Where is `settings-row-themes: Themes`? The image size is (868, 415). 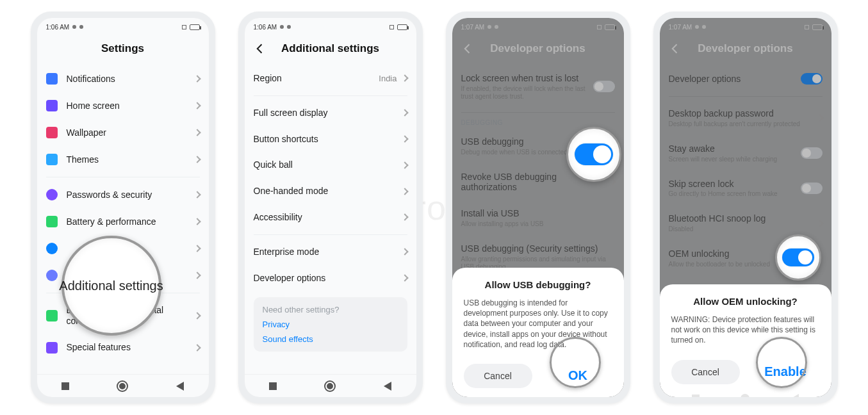 settings-row-themes: Themes is located at coordinates (123, 159).